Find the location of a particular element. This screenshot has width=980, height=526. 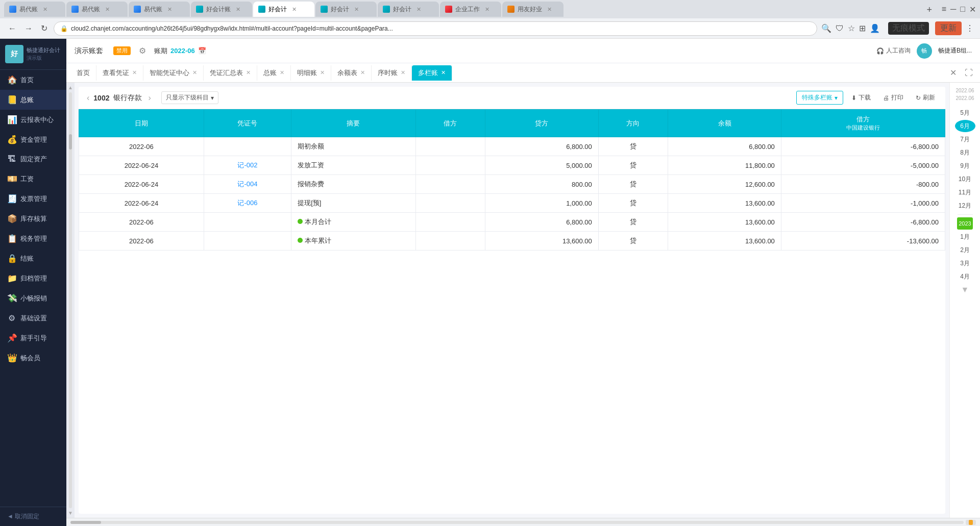

voucher-link: 记-004 is located at coordinates (247, 184).